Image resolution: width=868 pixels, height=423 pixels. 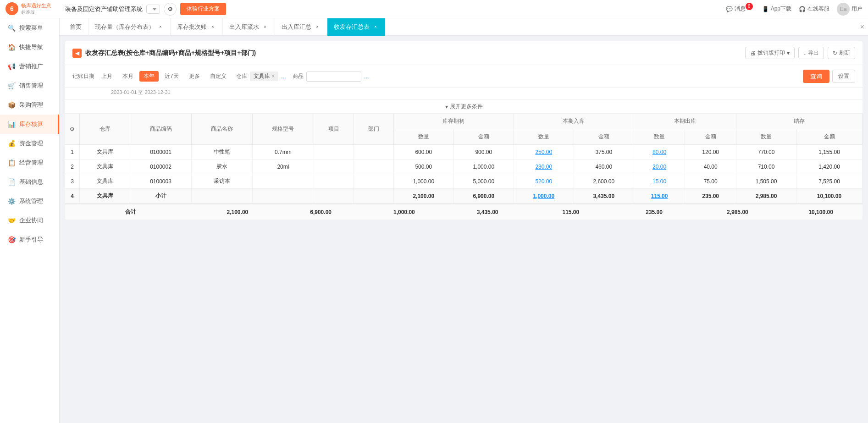 What do you see at coordinates (222, 181) in the screenshot?
I see `row3-goods-name: 采访本` at bounding box center [222, 181].